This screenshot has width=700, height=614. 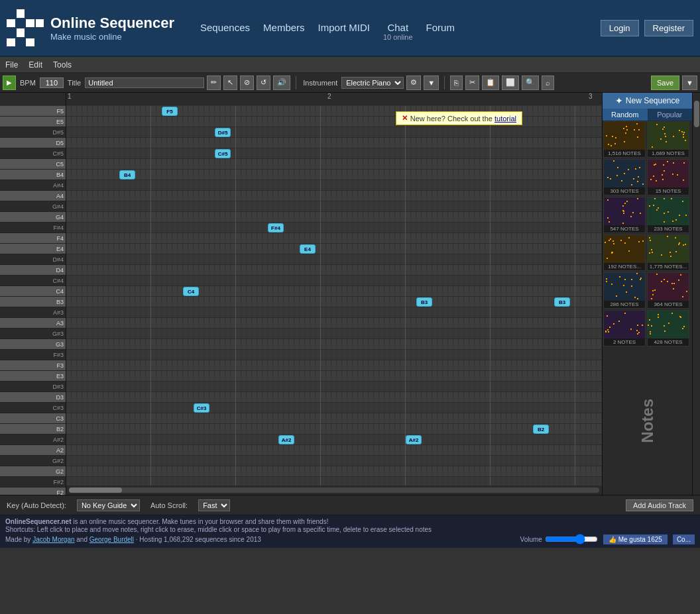 I want to click on zoom-button: ⌕, so click(x=548, y=83).